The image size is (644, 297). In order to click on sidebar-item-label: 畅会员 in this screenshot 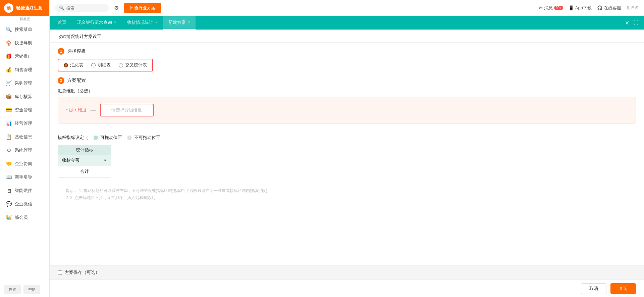, I will do `click(21, 217)`.